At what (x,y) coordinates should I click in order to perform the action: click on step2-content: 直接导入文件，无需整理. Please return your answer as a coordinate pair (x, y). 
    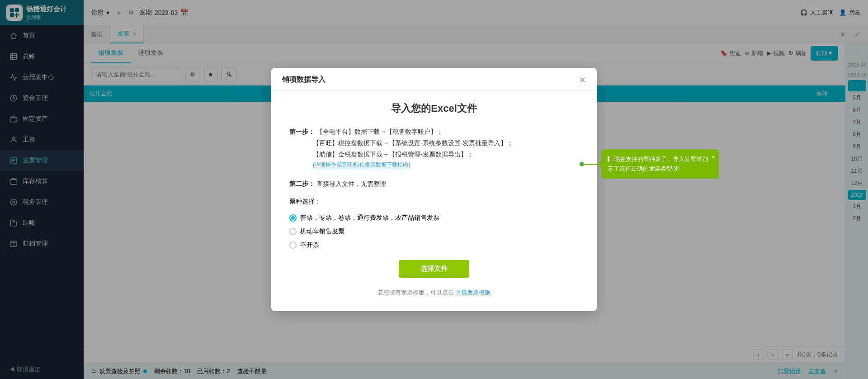
    Looking at the image, I should click on (351, 184).